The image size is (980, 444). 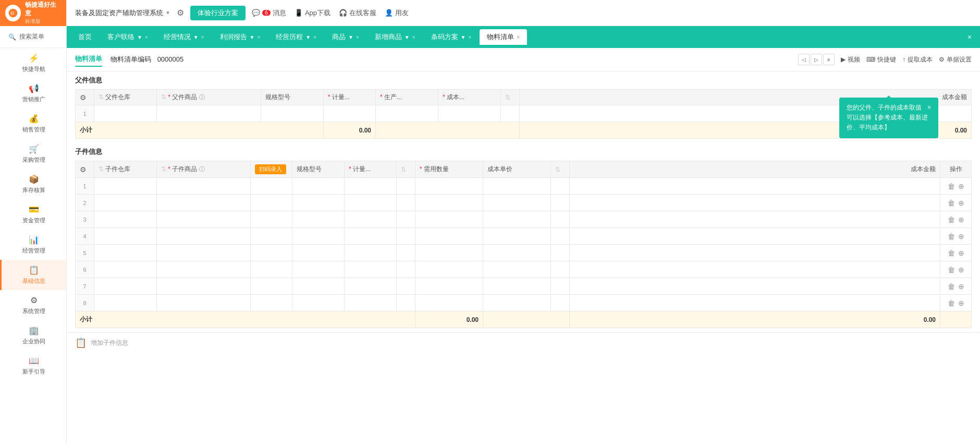 What do you see at coordinates (504, 37) in the screenshot?
I see `tab-bom: 物料清单 ×` at bounding box center [504, 37].